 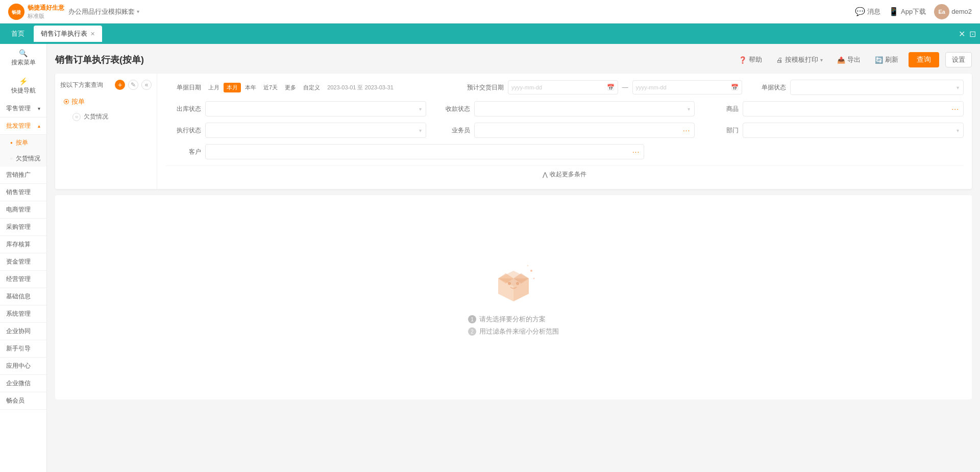 What do you see at coordinates (563, 87) in the screenshot?
I see `expected-date-start: yyyy-mm-dd 📅` at bounding box center [563, 87].